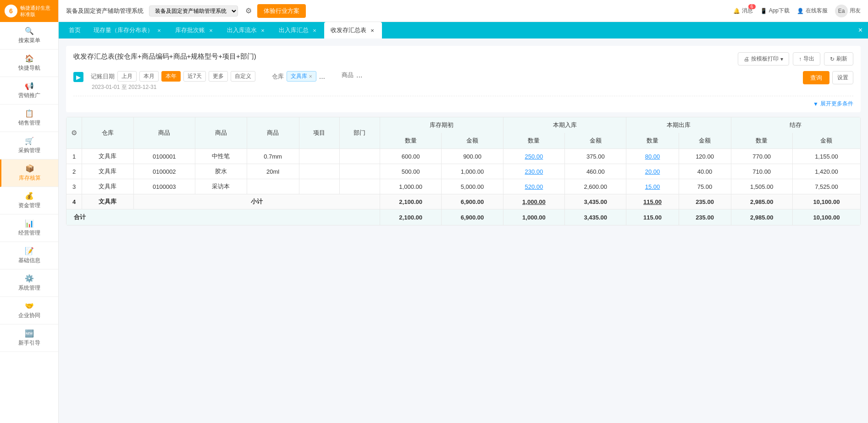  Describe the element at coordinates (123, 30) in the screenshot. I see `tab-inventory-dist-label: 现存量（库存分布表）` at that location.